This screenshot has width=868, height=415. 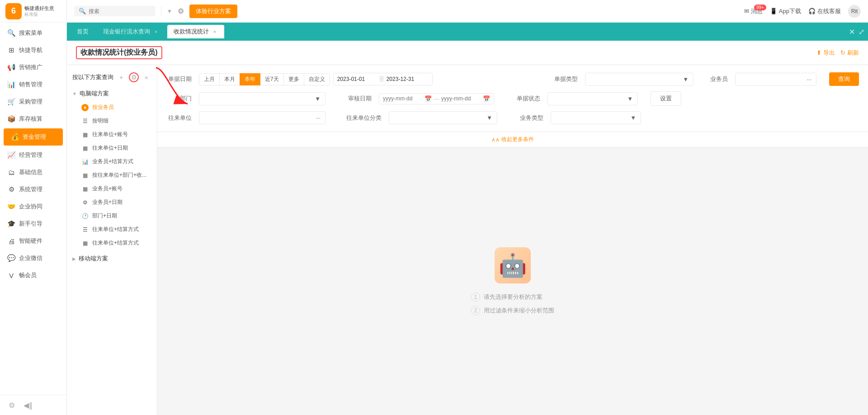 What do you see at coordinates (196, 32) in the screenshot?
I see `tab-receipt-stats: 收款情况统计 ×` at bounding box center [196, 32].